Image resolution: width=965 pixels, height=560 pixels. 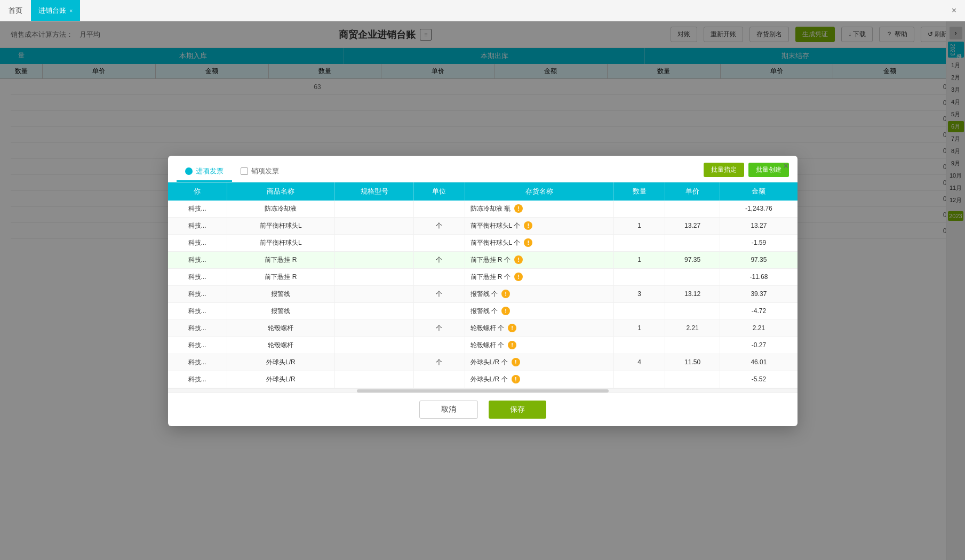 I want to click on table-row: 科技...轮毂螺杆轮毂螺杆 个 !-0.27, so click(x=483, y=345).